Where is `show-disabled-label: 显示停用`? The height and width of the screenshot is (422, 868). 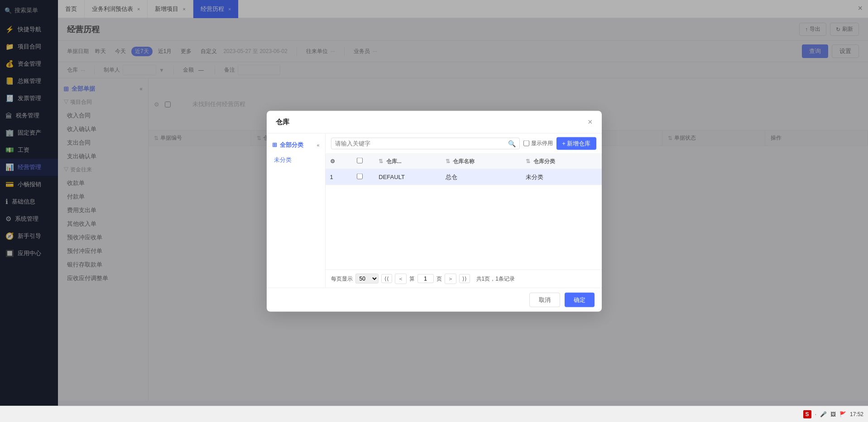
show-disabled-label: 显示停用 is located at coordinates (538, 143).